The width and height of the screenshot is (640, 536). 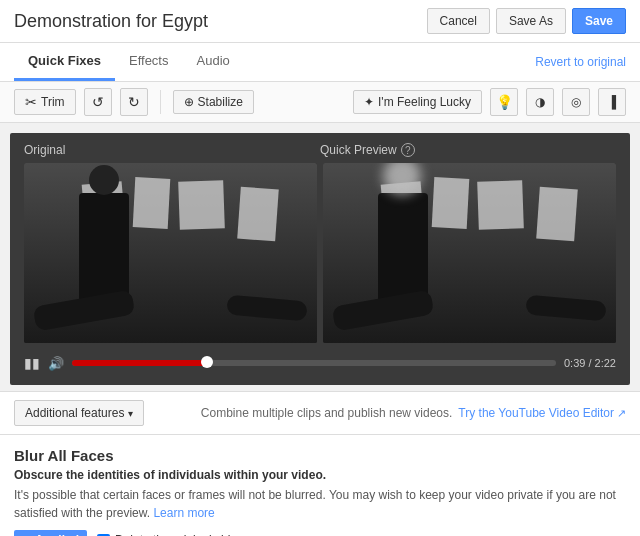 I want to click on page-title: Demonstration for Egypt, so click(x=111, y=22).